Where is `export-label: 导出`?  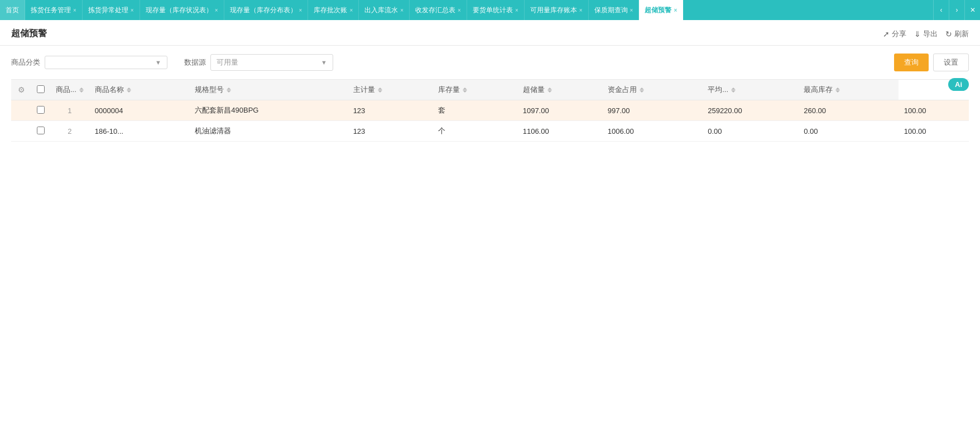 export-label: 导出 is located at coordinates (930, 34).